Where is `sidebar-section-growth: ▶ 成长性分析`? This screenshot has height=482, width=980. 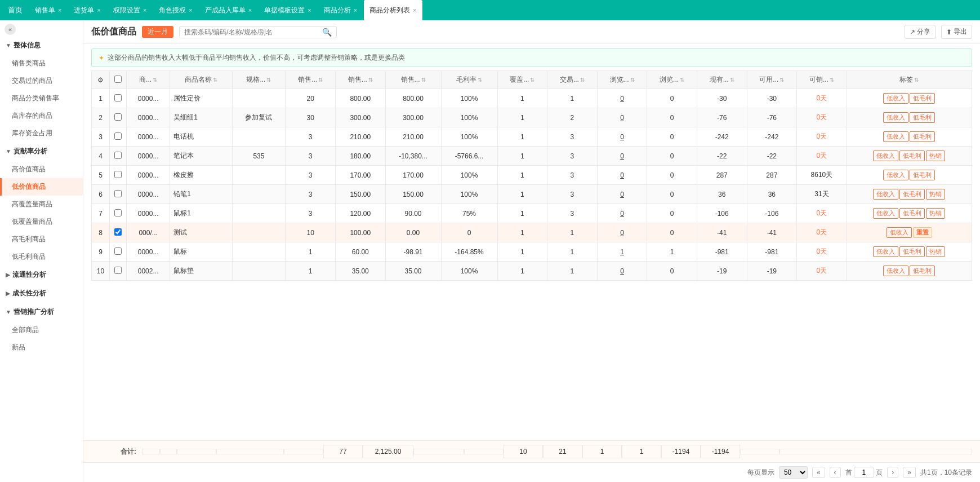
sidebar-section-growth: ▶ 成长性分析 is located at coordinates (42, 293).